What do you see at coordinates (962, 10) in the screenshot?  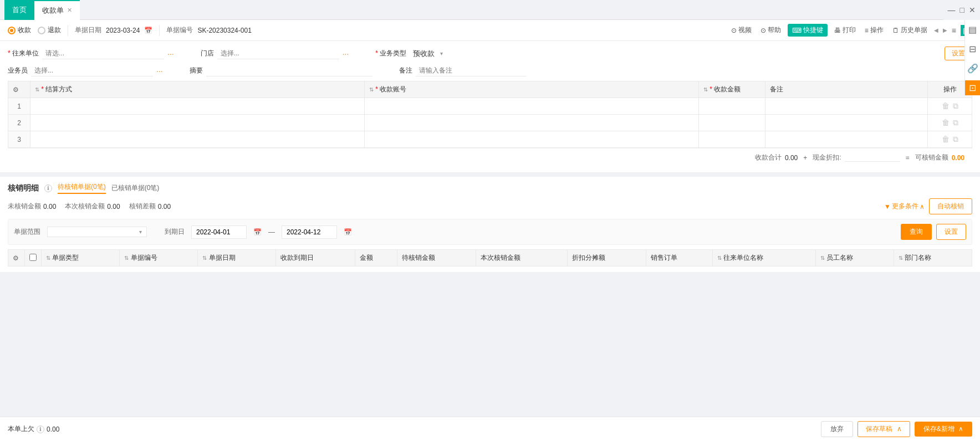 I see `maximize-button: □` at bounding box center [962, 10].